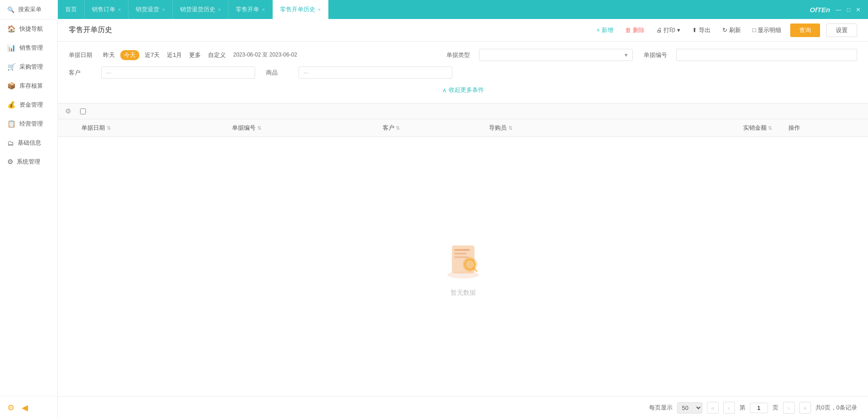  What do you see at coordinates (789, 408) in the screenshot?
I see `next-page-button: ›` at bounding box center [789, 408].